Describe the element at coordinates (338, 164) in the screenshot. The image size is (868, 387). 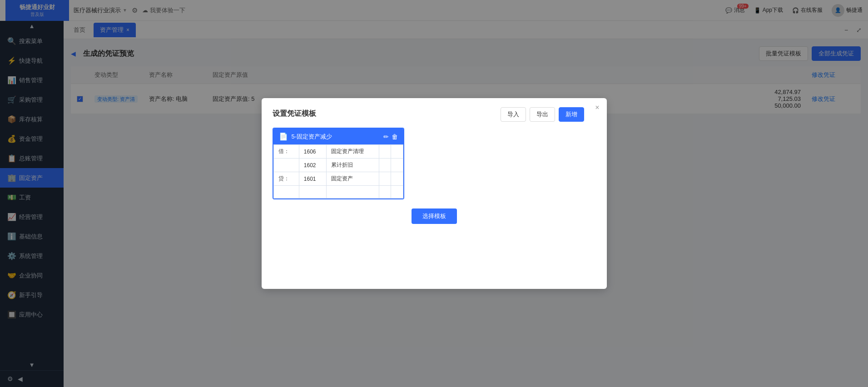
I see `template-card: 📄 5-固定资产减少 ✏ 🗑 借： 1606` at that location.